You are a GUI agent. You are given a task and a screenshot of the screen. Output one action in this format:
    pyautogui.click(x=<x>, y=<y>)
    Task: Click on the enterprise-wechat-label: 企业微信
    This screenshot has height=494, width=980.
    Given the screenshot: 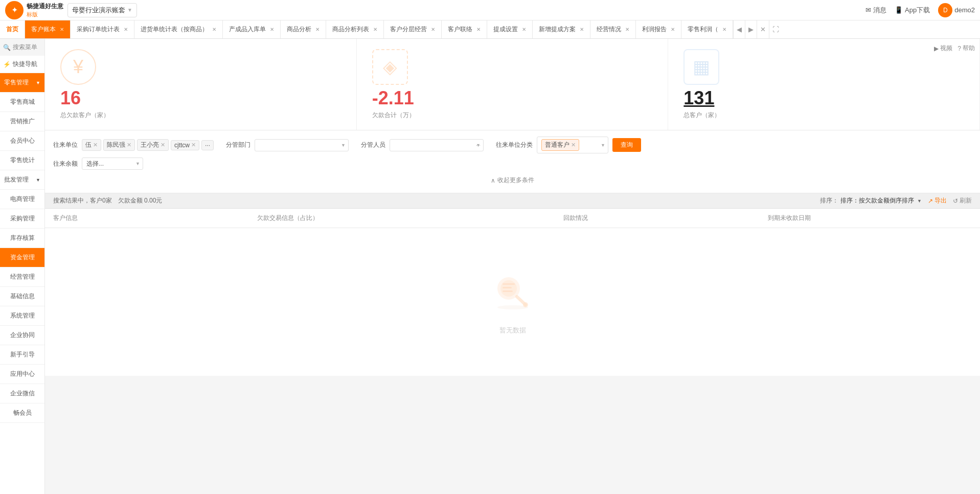 What is the action you would take?
    pyautogui.click(x=22, y=393)
    